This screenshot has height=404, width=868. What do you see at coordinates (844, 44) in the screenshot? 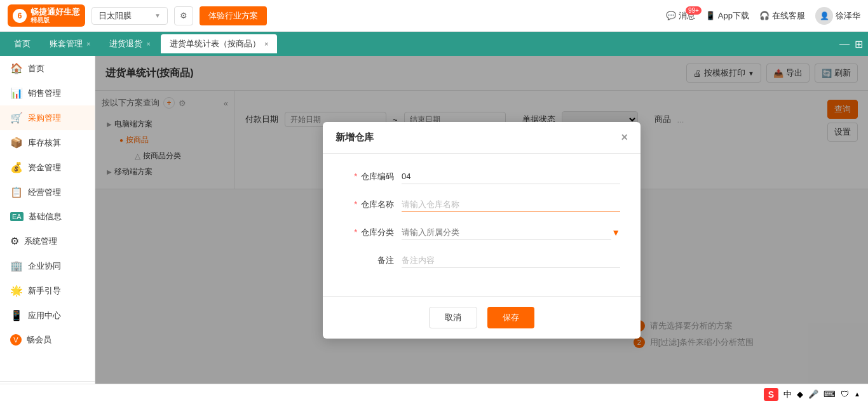
I see `tab-min-icon: —` at bounding box center [844, 44].